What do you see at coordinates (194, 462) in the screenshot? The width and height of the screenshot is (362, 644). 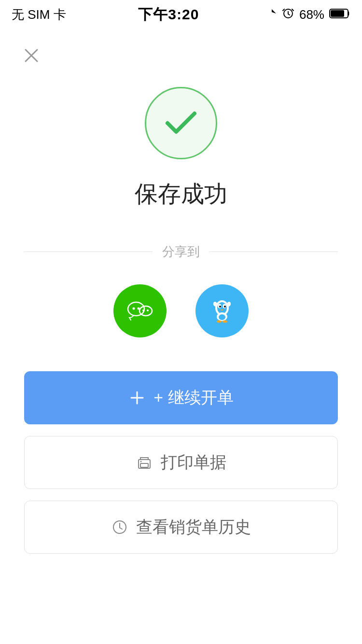 I see `print-label: 打印单据` at bounding box center [194, 462].